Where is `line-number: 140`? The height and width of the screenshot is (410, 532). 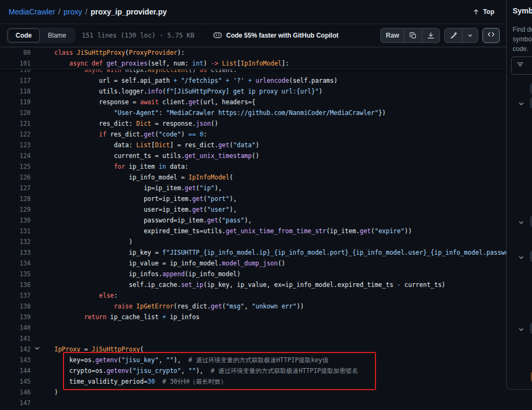 line-number: 140 is located at coordinates (15, 328).